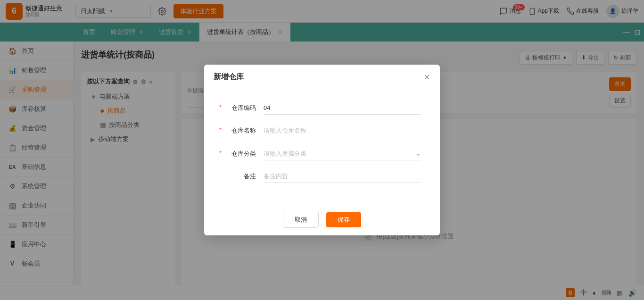 The width and height of the screenshot is (644, 300). What do you see at coordinates (322, 108) in the screenshot?
I see `form-row-code: 仓库编码` at bounding box center [322, 108].